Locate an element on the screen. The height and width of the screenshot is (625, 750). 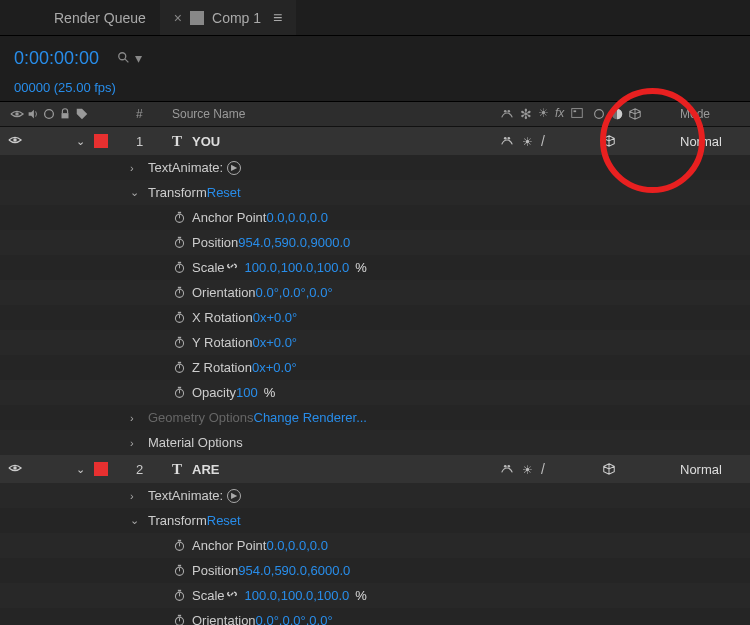
layer-name: TARE is located at coordinates (336, 470).